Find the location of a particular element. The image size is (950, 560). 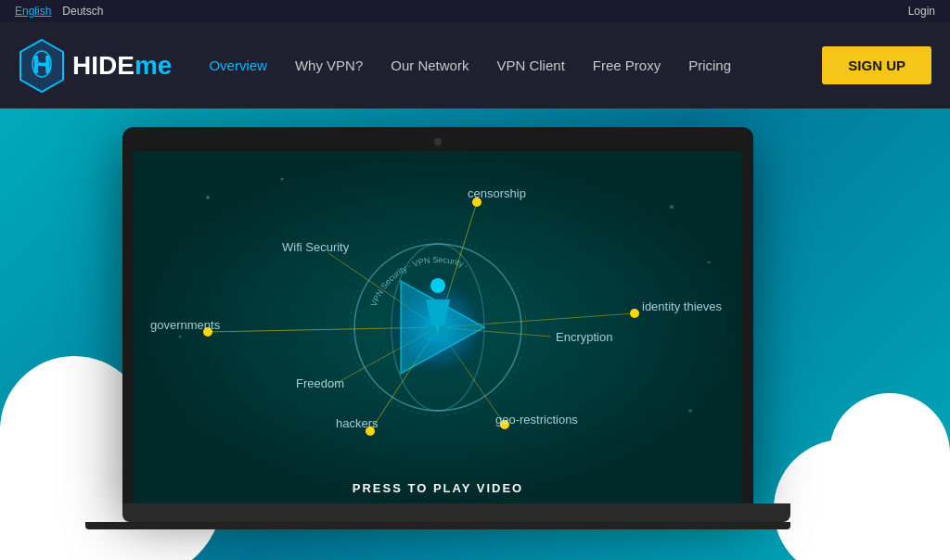

logo: H HIDEme is located at coordinates (95, 66).